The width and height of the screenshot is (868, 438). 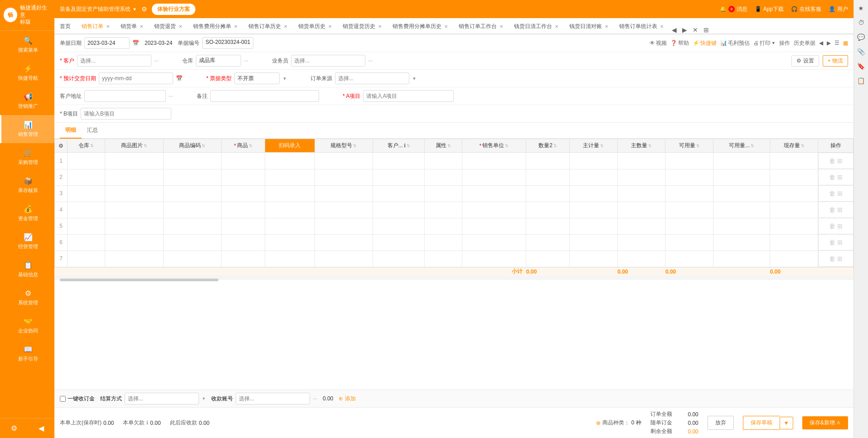 I want to click on tab-sales-refund: 销货退货✕, so click(x=168, y=27).